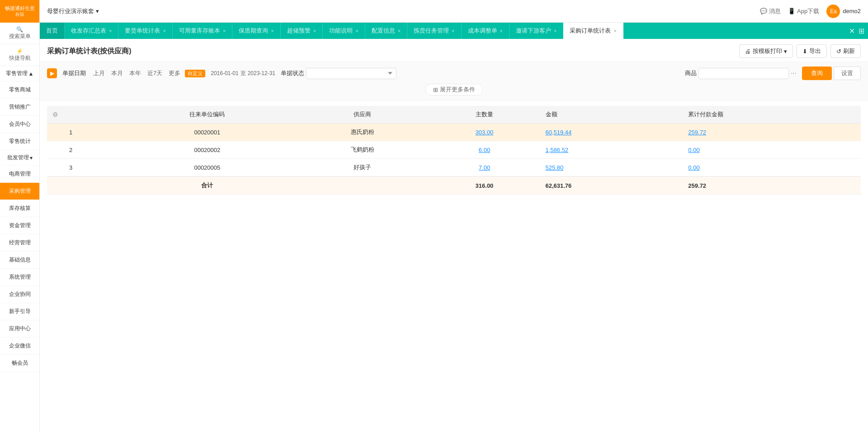  Describe the element at coordinates (20, 55) in the screenshot. I see `sidebar-quick-nav: ⚡ 快捷导航` at that location.